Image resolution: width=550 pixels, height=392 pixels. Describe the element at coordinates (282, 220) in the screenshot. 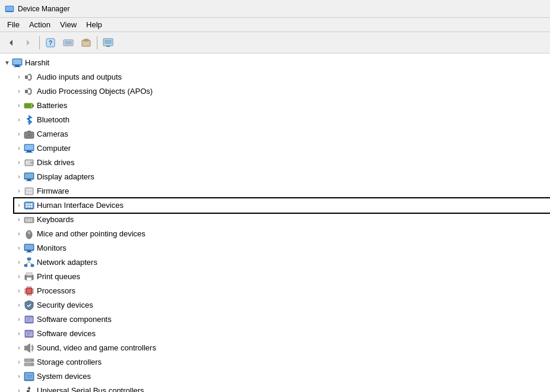

I see `tree-row-keyboards: › Keyboards` at that location.